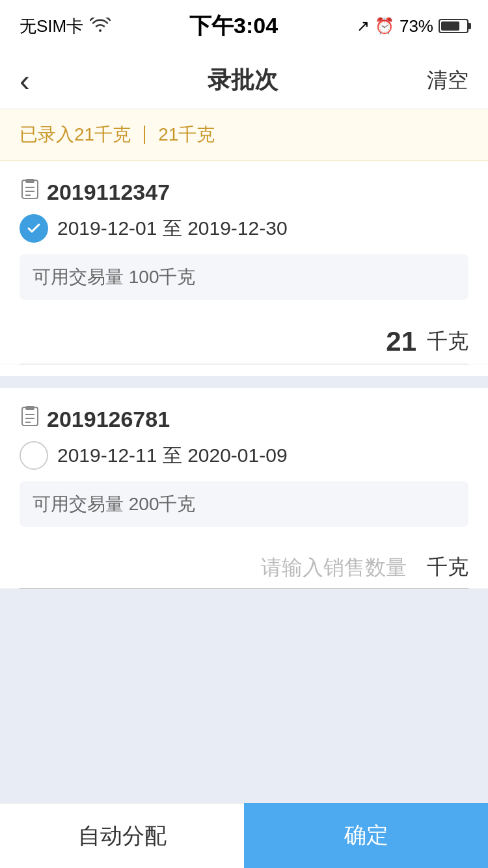  Describe the element at coordinates (244, 228) in the screenshot. I see `batch-1-date-row: 2019-12-01 至 2019-12-30` at that location.